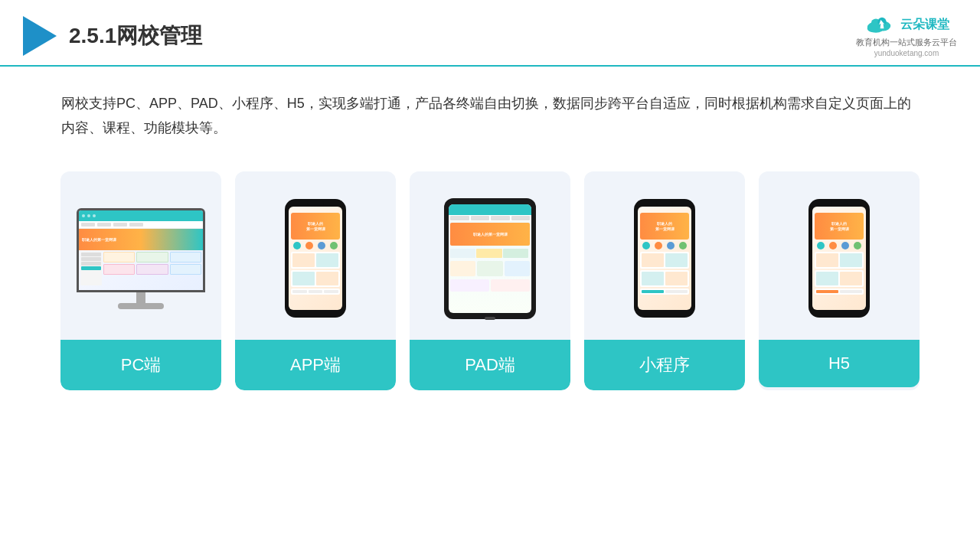 This screenshot has width=980, height=551. Describe the element at coordinates (665, 256) in the screenshot. I see `card-miniprogram-image: 职途人的第一堂网课` at that location.